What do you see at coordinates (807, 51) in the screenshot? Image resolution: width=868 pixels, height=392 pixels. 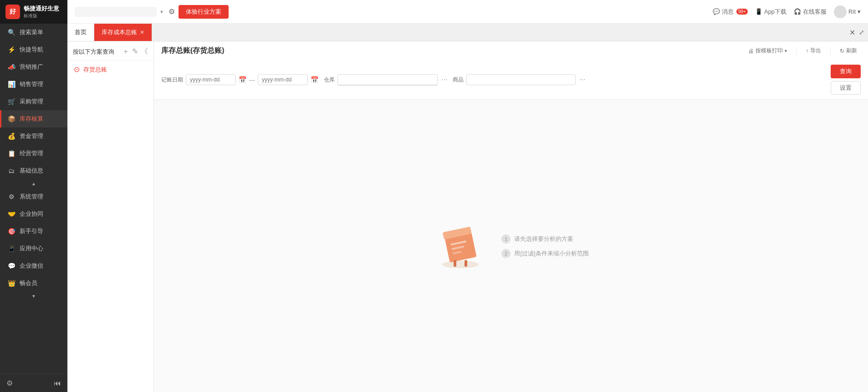 I see `export-icon: ↑` at bounding box center [807, 51].